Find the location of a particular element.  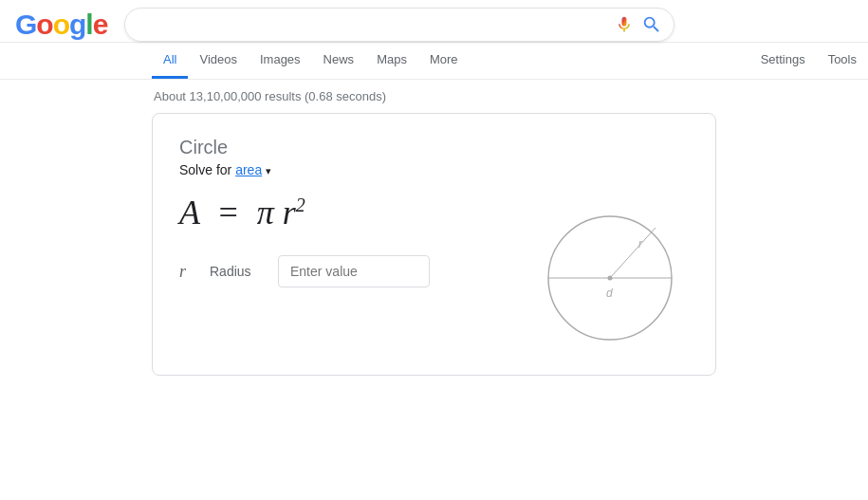

search-icons is located at coordinates (638, 25).